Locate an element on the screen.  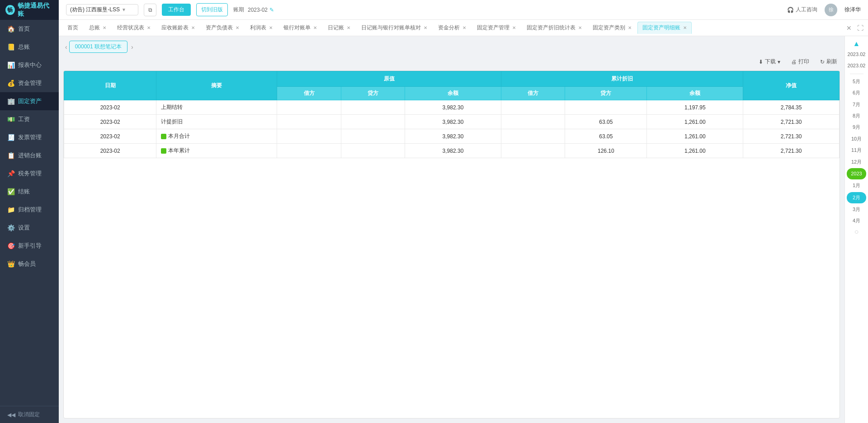
period-item-may: 5月 is located at coordinates (856, 81).